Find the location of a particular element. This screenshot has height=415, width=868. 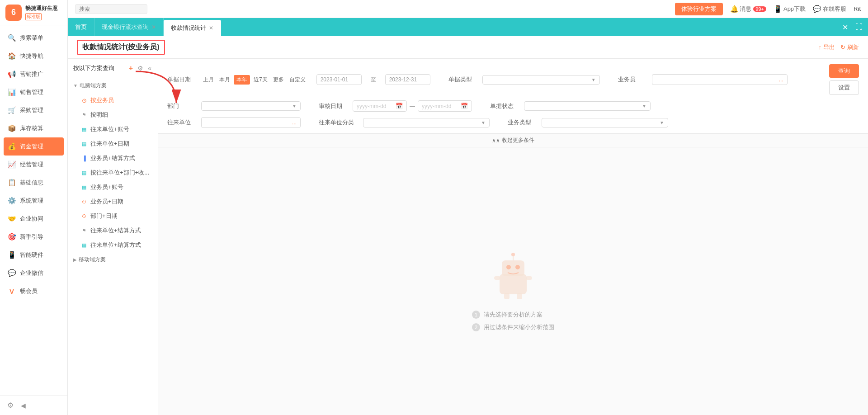

scheme-item-by-staff: ⊙ 按业务员 is located at coordinates (113, 100).